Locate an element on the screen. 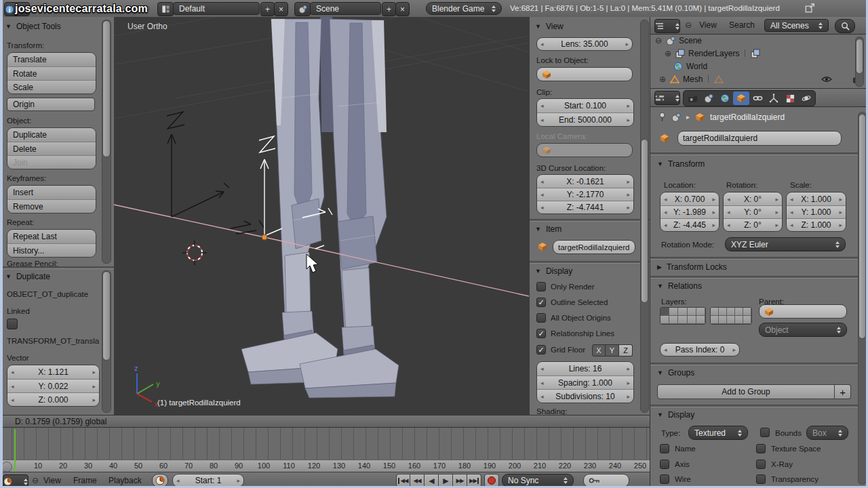 This screenshot has width=868, height=488. join-button: Join is located at coordinates (52, 162).